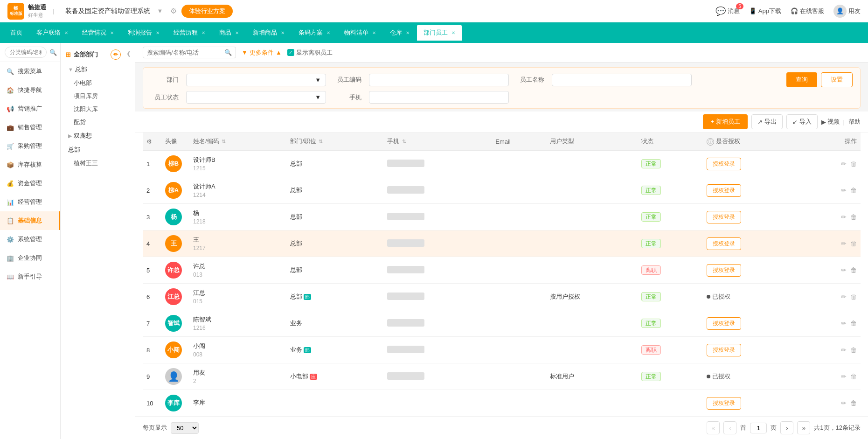 The height and width of the screenshot is (439, 868). I want to click on view-button: ▶ 视频, so click(830, 122).